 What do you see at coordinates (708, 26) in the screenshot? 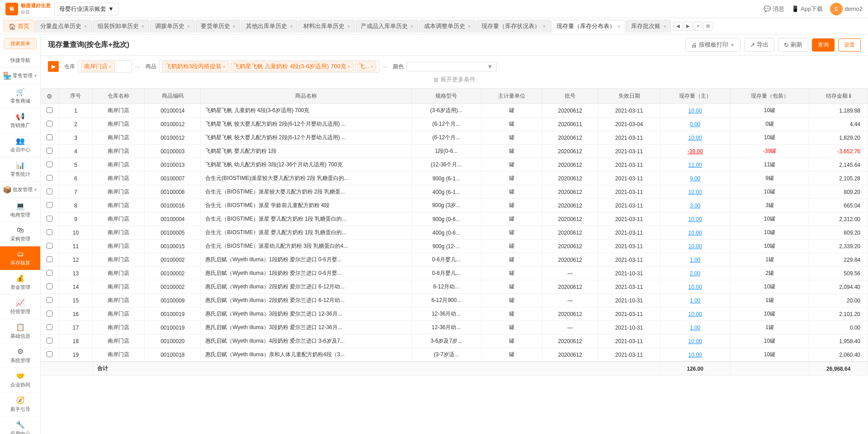
I see `nav-menu-button: ⊞` at bounding box center [708, 26].